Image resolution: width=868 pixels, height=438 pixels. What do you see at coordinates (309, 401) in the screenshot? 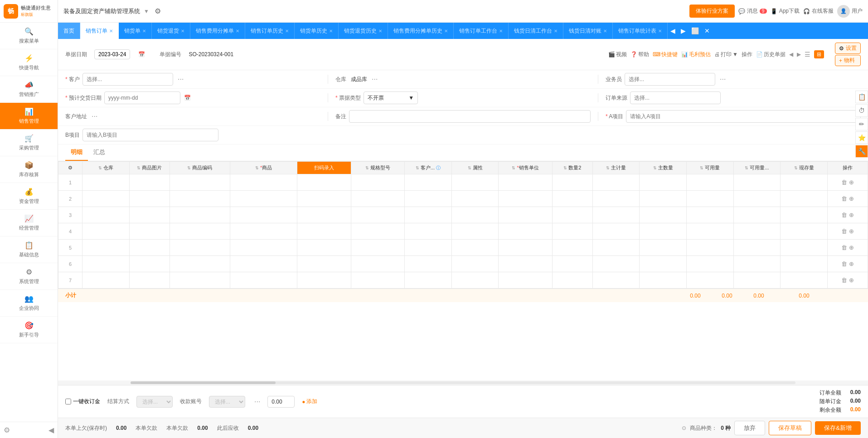
I see `add-payment-btn: ● 添加` at bounding box center [309, 401].